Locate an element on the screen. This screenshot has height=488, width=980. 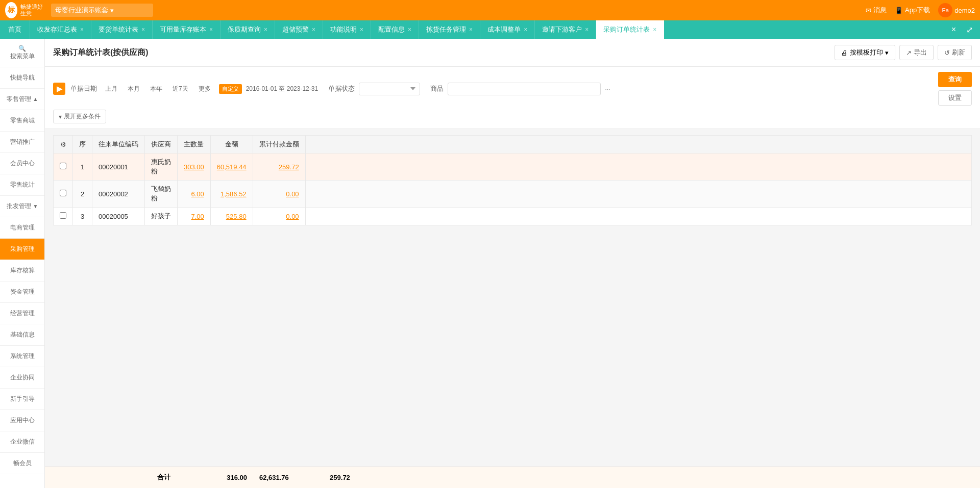
status-select is located at coordinates (389, 89).